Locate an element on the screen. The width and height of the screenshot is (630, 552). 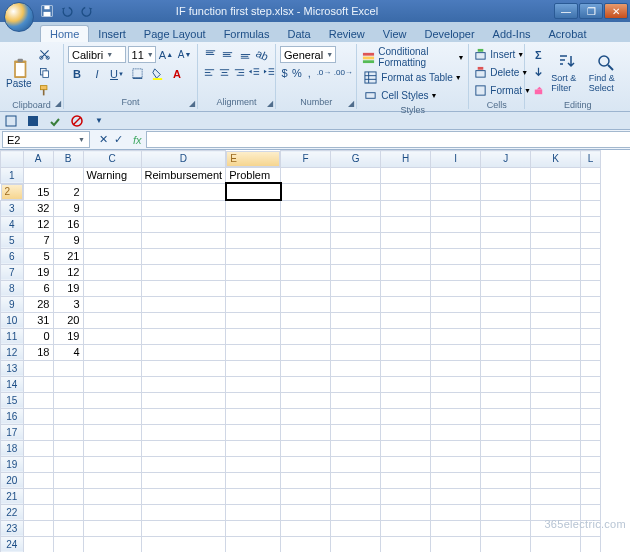
maximize-button: ❐ is located at coordinates (591, 11).